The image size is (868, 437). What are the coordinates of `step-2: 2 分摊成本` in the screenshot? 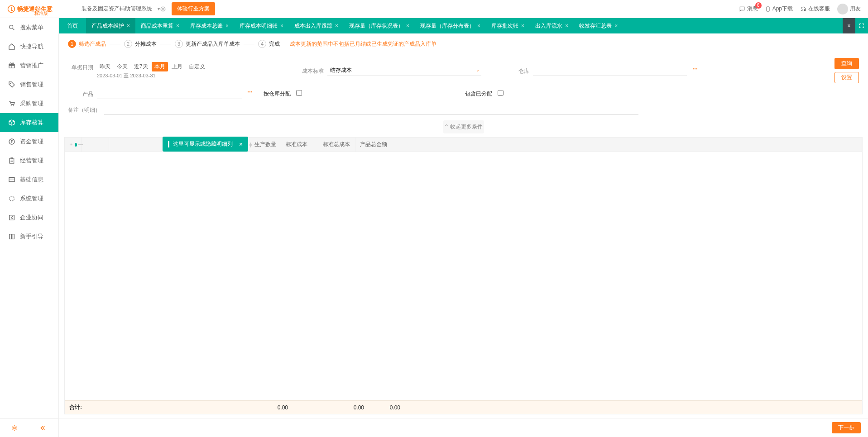 It's located at (140, 44).